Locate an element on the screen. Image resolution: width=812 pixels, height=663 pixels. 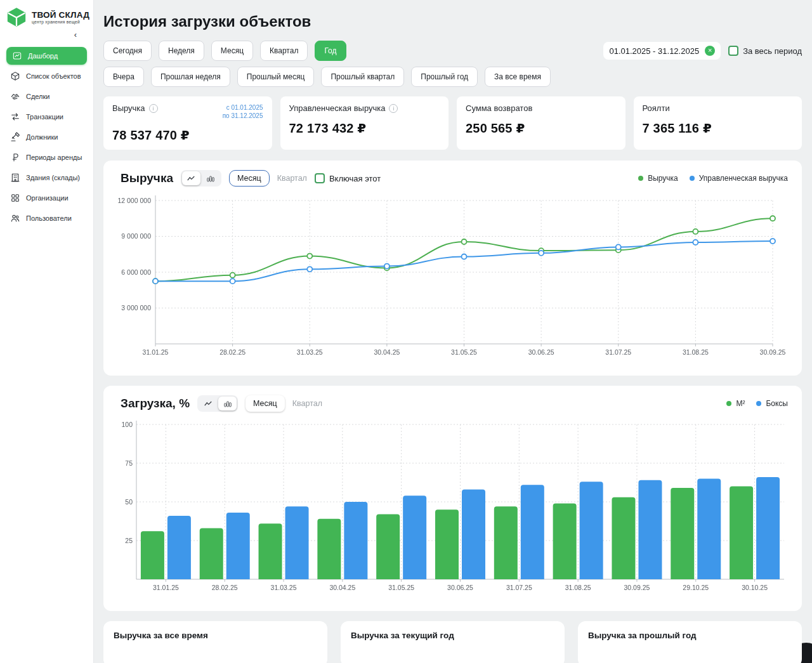
include-current-checkbox is located at coordinates (320, 178).